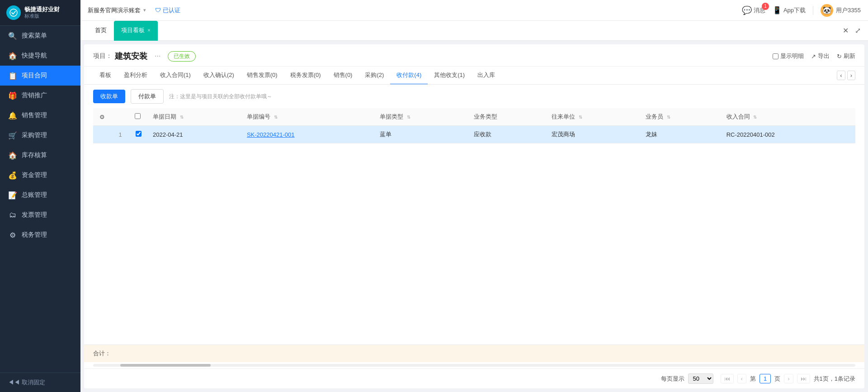 The width and height of the screenshot is (868, 392). Describe the element at coordinates (136, 76) in the screenshot. I see `subtab-profit: 盈利分析` at that location.